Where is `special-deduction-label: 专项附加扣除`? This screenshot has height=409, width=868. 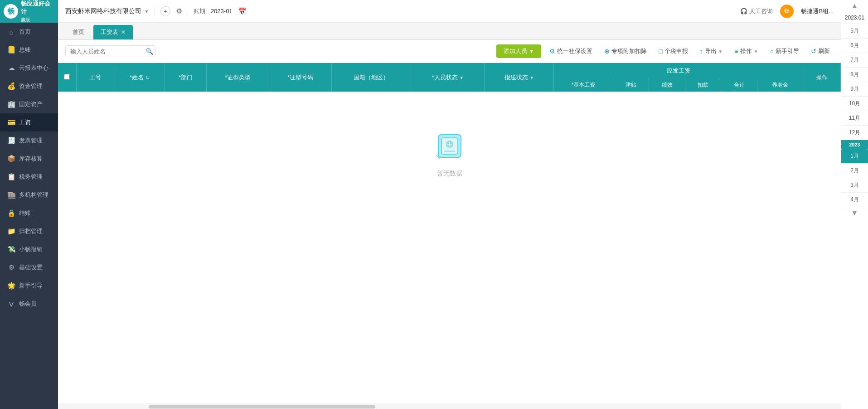
special-deduction-label: 专项附加扣除 is located at coordinates (629, 51).